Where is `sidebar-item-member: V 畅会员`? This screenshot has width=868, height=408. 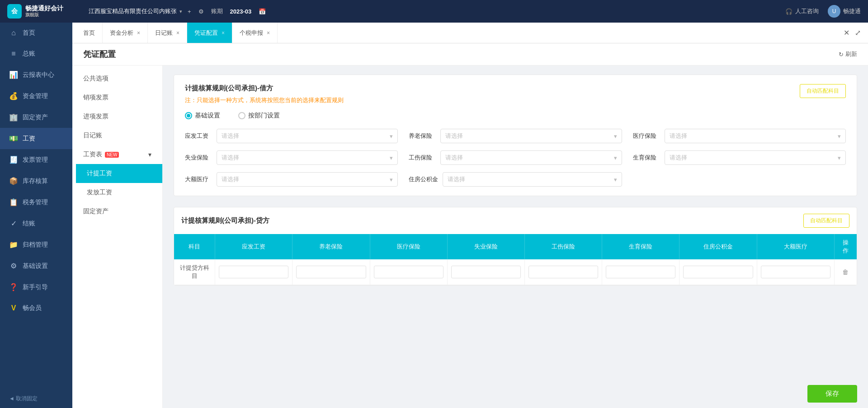
sidebar-item-member: V 畅会员 is located at coordinates (36, 308).